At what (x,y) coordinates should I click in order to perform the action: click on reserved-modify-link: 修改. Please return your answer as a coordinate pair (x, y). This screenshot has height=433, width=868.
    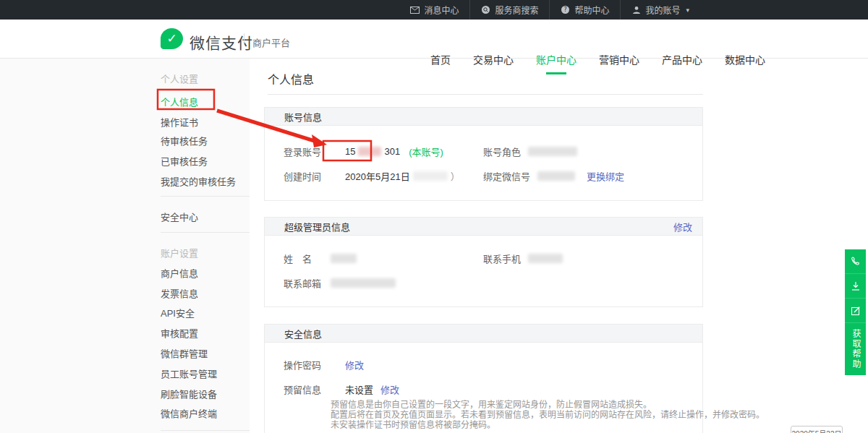
    Looking at the image, I should click on (390, 389).